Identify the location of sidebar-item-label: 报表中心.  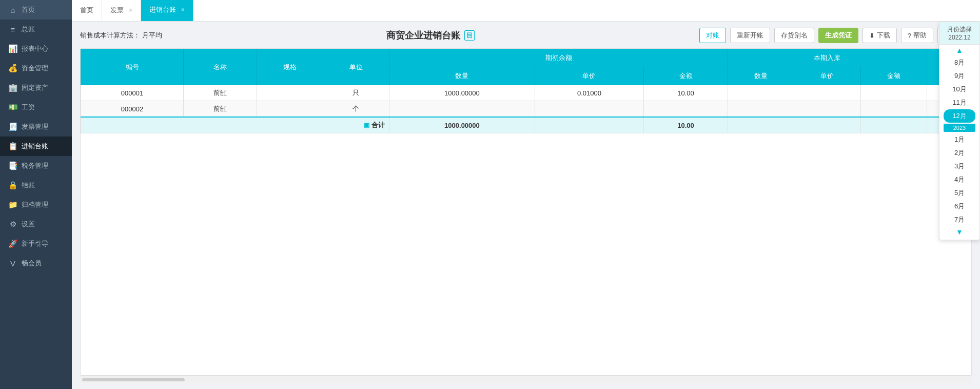
(35, 49).